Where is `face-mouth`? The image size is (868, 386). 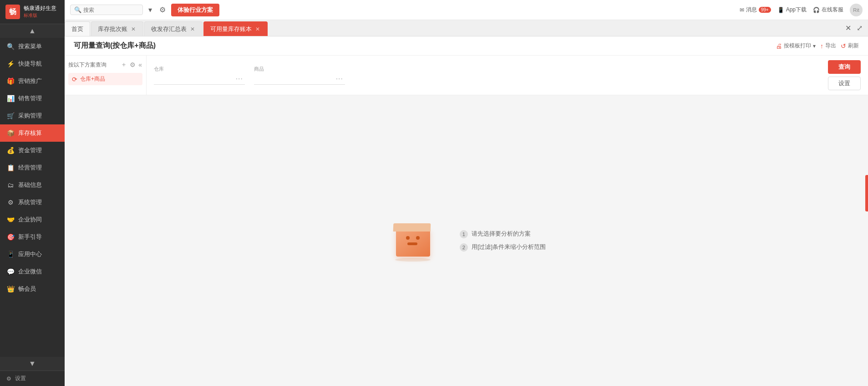
face-mouth is located at coordinates (412, 244).